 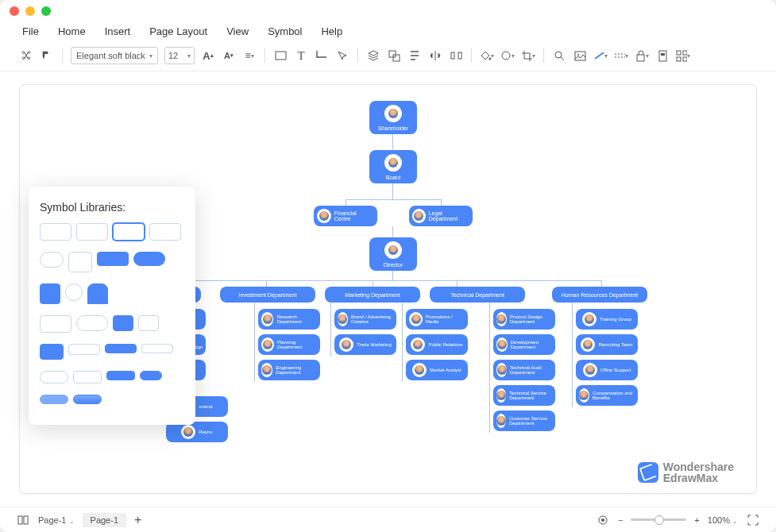 I want to click on node-public-relations: Public Relations, so click(x=437, y=345).